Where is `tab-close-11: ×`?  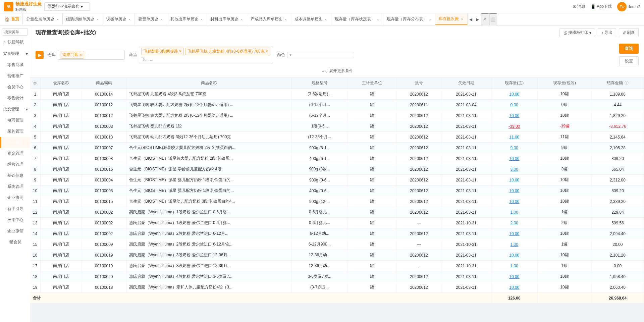 tab-close-11: × is located at coordinates (462, 19).